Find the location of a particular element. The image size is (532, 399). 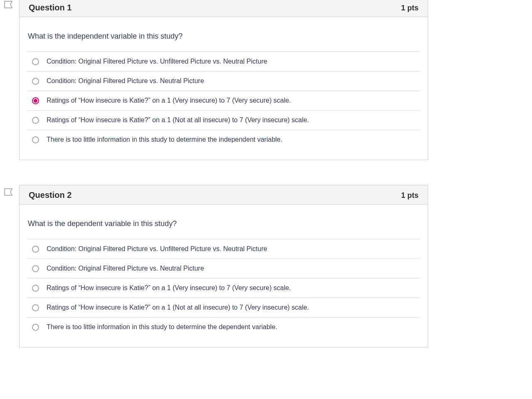

question-prompt: What is the dependent variable in this s… is located at coordinates (224, 228).